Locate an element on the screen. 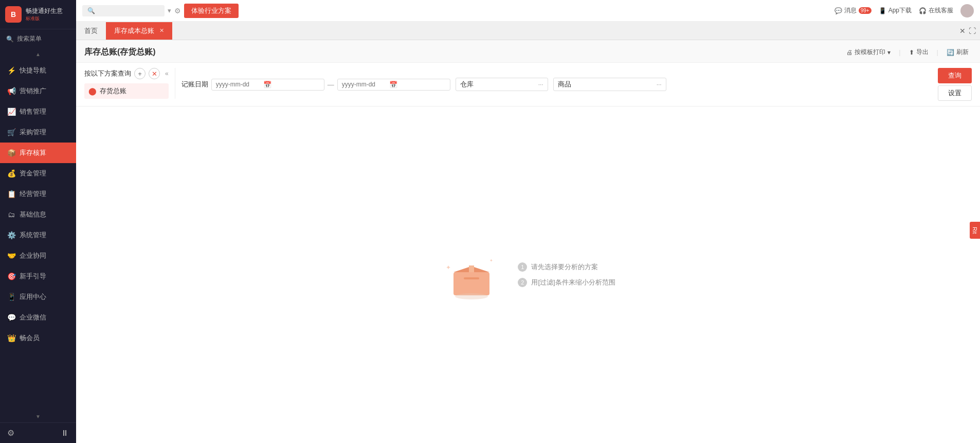 The image size is (980, 443). sidebar-item-marketing: 📢 营销推广 is located at coordinates (38, 91).